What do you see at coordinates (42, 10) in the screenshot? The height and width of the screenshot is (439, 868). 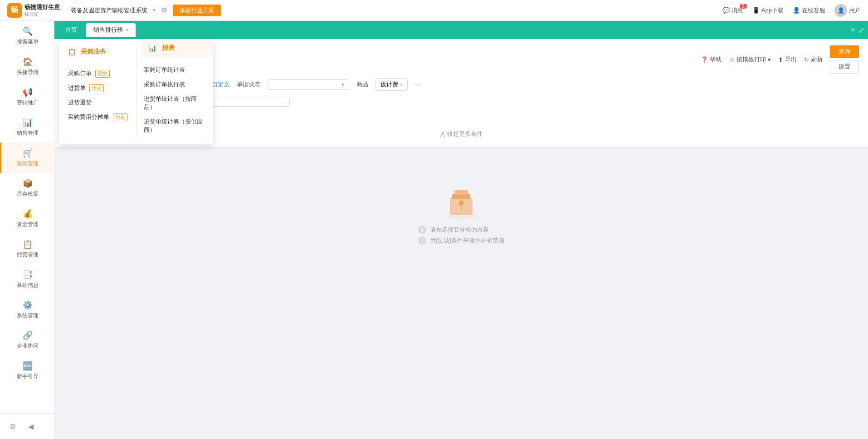 I see `logo-text: 畅捷通好生意 标准版` at bounding box center [42, 10].